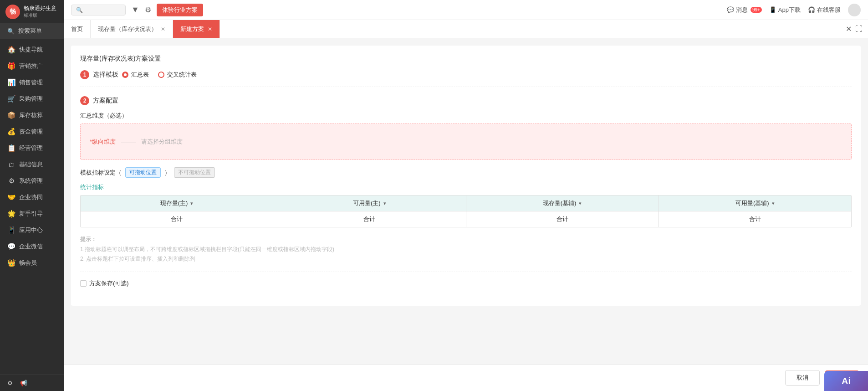 The width and height of the screenshot is (868, 391). What do you see at coordinates (466, 172) in the screenshot?
I see `indicator-label: 模板指标设定（ 可拖动位置 ） 不可拖动位置` at bounding box center [466, 172].